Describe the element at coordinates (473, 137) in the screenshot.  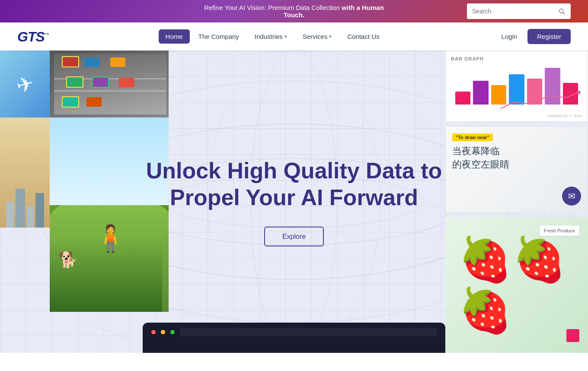
I see `translation-badge: "To draw near"` at that location.